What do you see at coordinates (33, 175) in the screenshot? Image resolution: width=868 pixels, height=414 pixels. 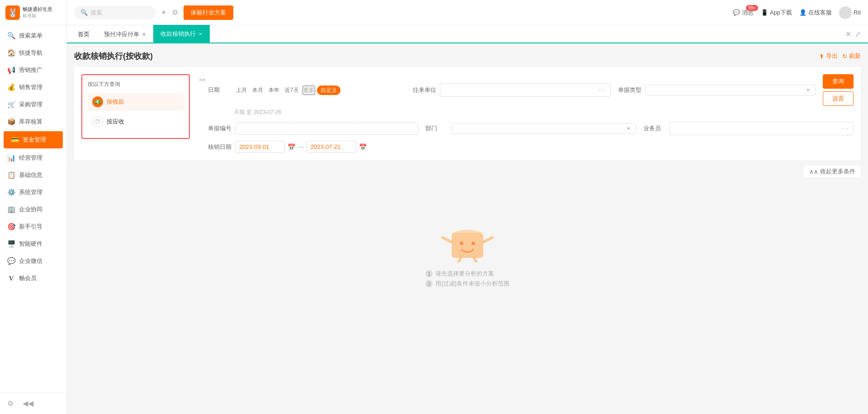 I see `sidebar-item-basic-info: 📋 基础信息` at bounding box center [33, 175].